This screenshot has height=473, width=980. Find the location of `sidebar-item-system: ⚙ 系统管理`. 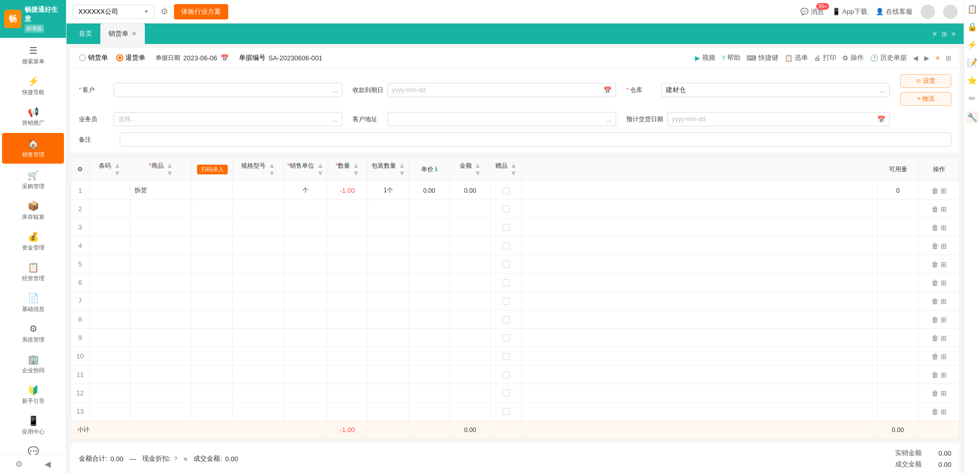

sidebar-item-system: ⚙ 系统管理 is located at coordinates (33, 333).